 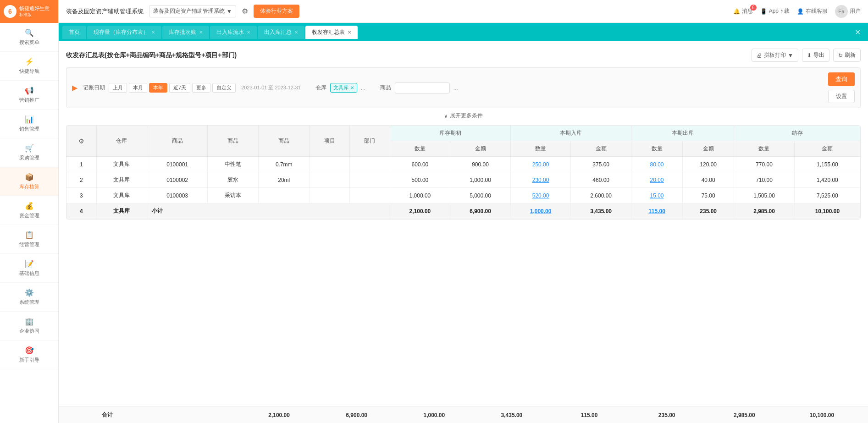 I want to click on tab-label-inventory-dist: 现存量（库存分布表）, so click(x=121, y=32).